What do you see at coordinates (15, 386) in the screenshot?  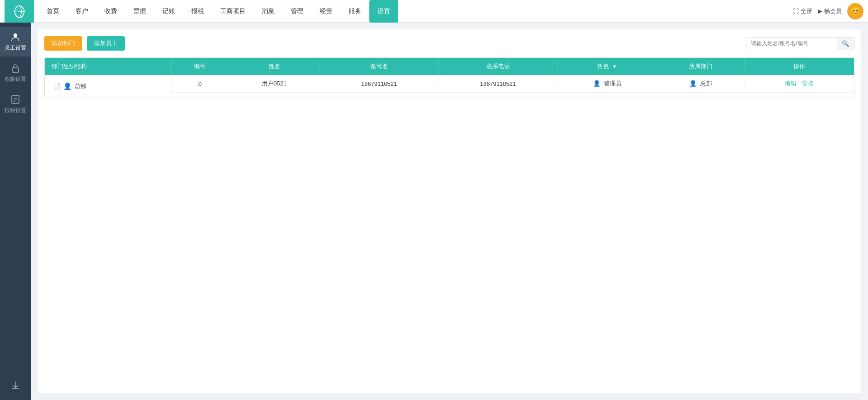 I see `download-icon` at bounding box center [15, 386].